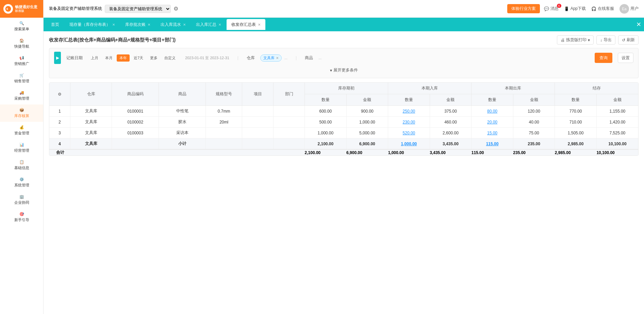  What do you see at coordinates (22, 157) in the screenshot?
I see `sidebar: 6 畅捷通好生意 标准版 🔍 搜索菜单 🏠 快捷导航 📢 营销推广 🛒 销售管理…` at bounding box center [22, 157].